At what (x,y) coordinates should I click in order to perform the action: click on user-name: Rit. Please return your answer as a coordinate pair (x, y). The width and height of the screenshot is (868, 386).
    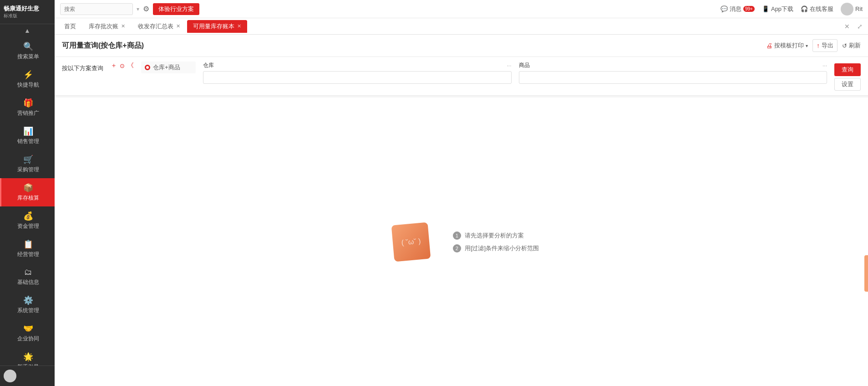
    Looking at the image, I should click on (859, 9).